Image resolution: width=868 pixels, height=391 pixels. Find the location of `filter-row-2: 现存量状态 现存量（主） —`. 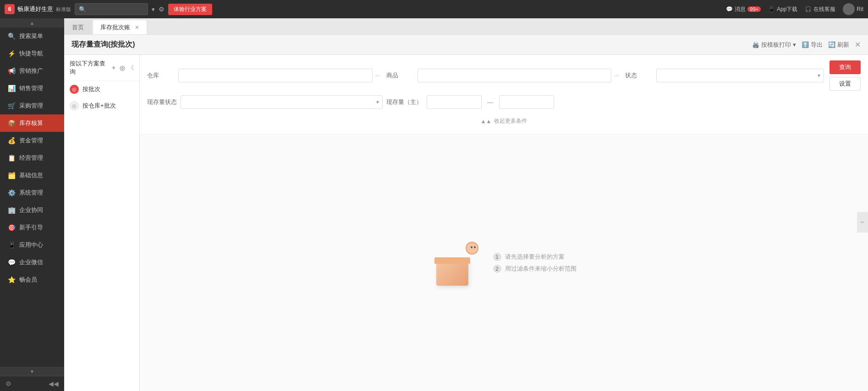

filter-row-2: 现存量状态 现存量（主） — is located at coordinates (504, 102).